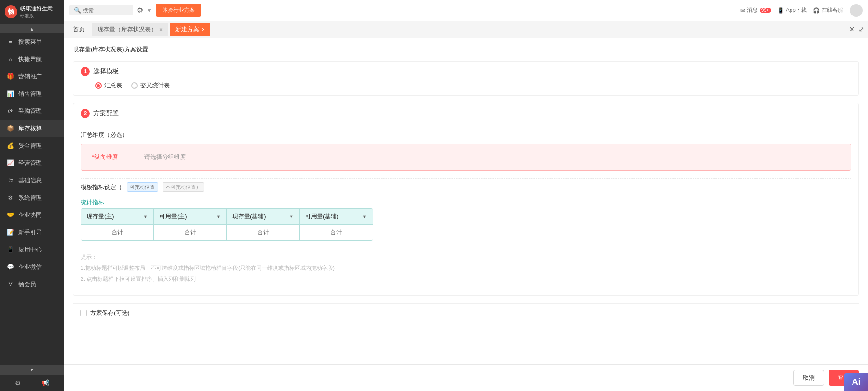  Describe the element at coordinates (32, 42) in the screenshot. I see `sidebar-item-search: ≡ 搜索菜单` at that location.